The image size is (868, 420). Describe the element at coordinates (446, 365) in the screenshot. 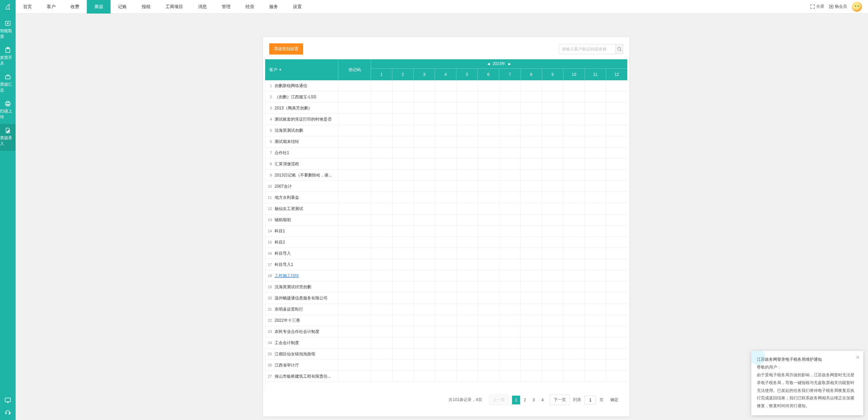

I see `table-row: 26江西省审计厅` at that location.